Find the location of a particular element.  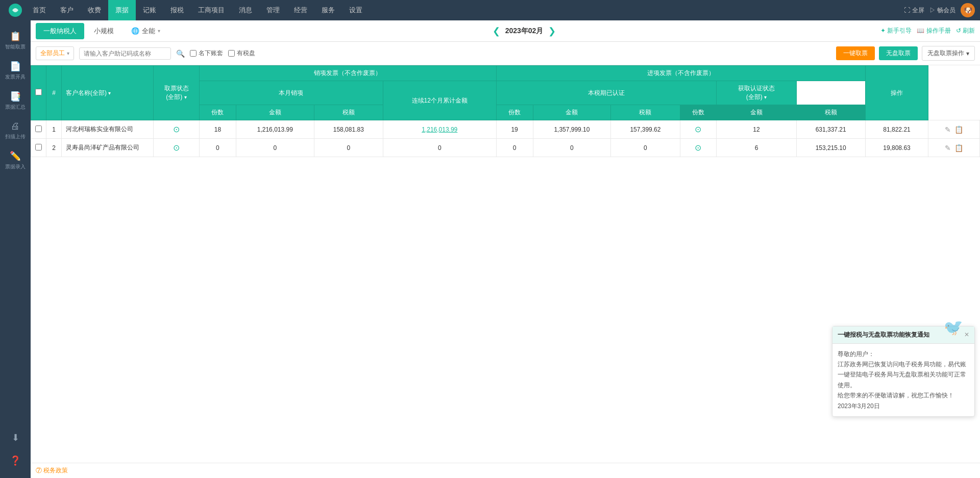

row-sales-amount: 0 is located at coordinates (275, 148).